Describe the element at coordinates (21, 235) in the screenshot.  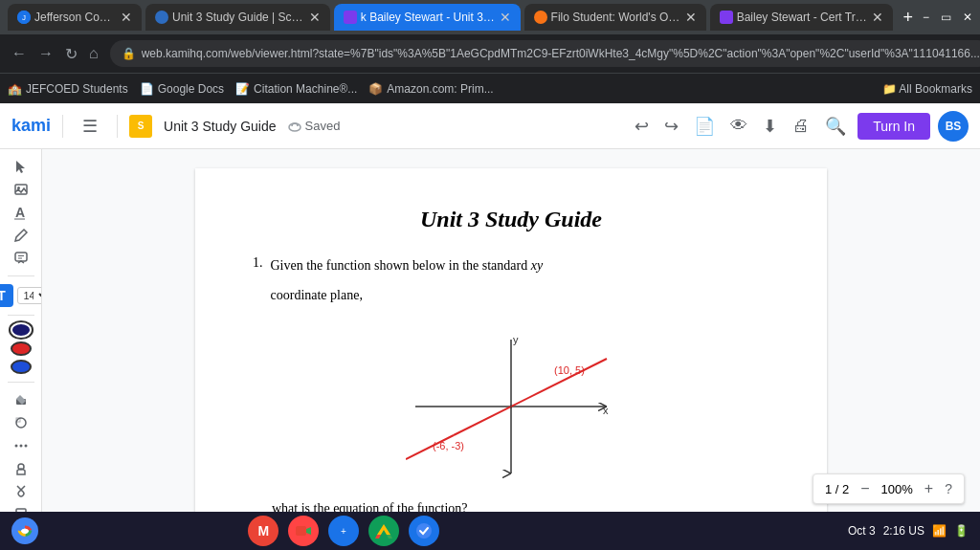
I see `pen-tool-button` at that location.